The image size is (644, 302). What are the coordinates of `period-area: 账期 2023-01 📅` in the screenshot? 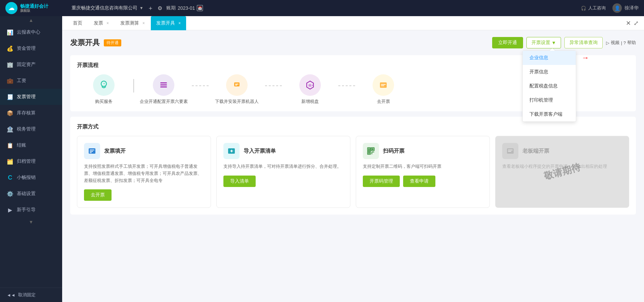 It's located at (185, 8).